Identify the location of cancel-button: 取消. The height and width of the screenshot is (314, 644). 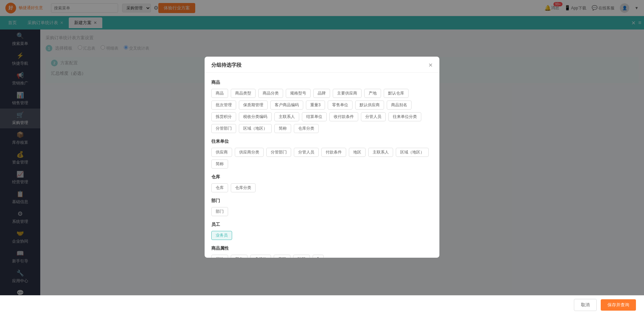
(585, 305).